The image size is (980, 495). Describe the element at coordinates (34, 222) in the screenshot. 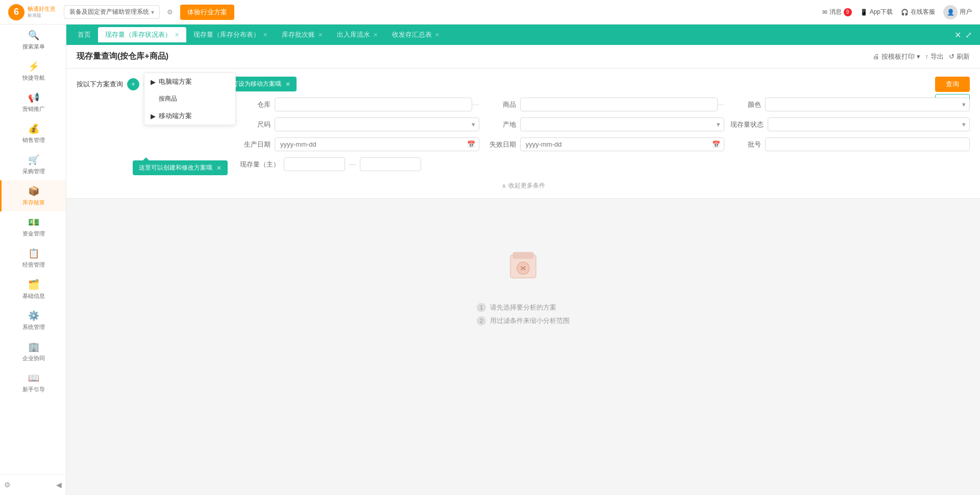

I see `finance-icon: 💵` at that location.